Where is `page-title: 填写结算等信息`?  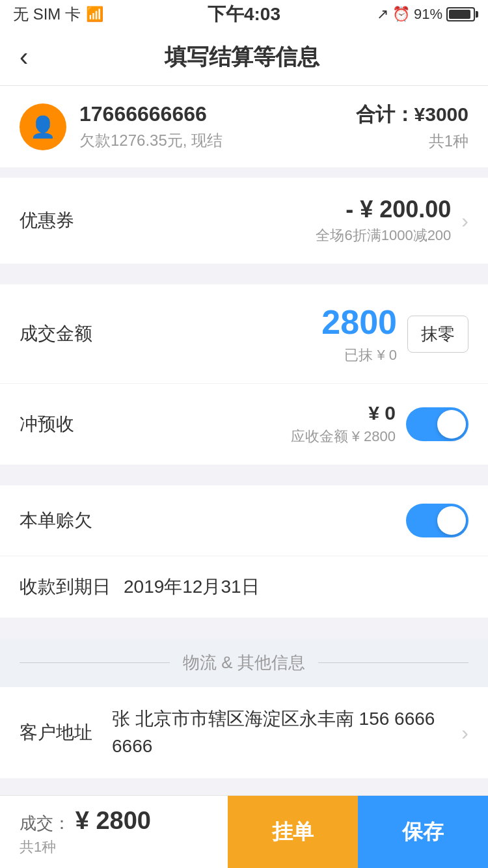 page-title: 填写结算等信息 is located at coordinates (242, 57).